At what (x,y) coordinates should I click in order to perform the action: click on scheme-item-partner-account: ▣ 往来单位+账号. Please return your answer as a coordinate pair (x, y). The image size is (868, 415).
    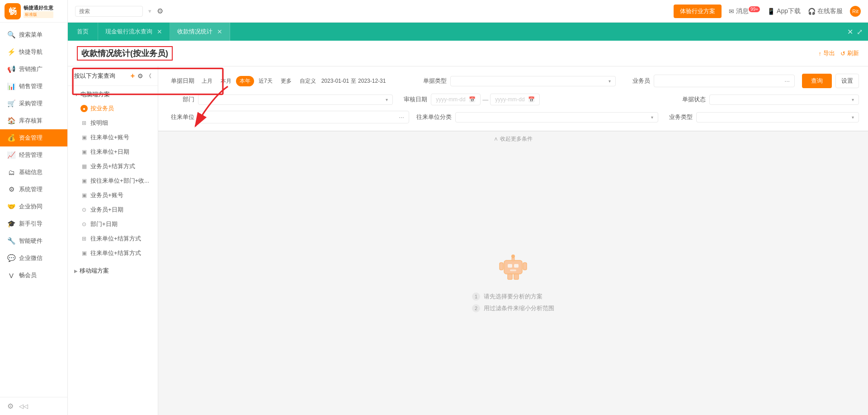
    Looking at the image, I should click on (113, 137).